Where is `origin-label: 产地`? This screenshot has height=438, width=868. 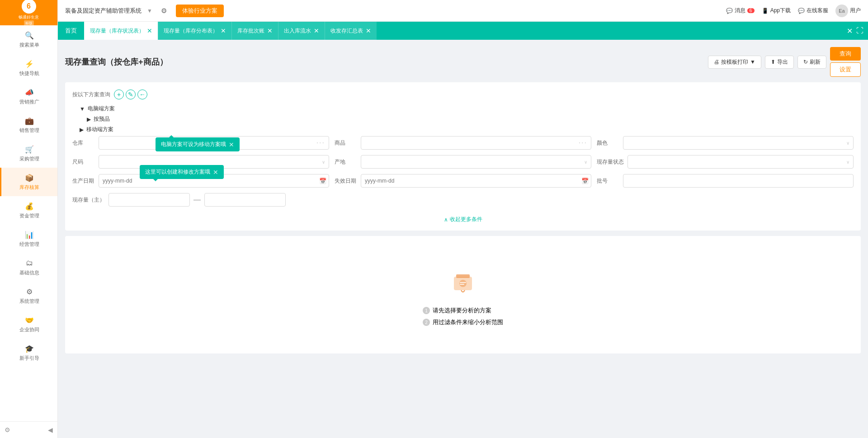 origin-label: 产地 is located at coordinates (346, 162).